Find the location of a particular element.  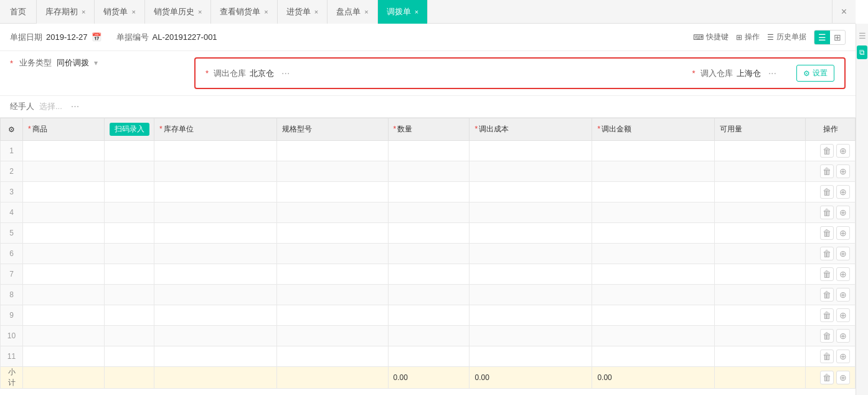

list-view-button: ☰ is located at coordinates (822, 37).